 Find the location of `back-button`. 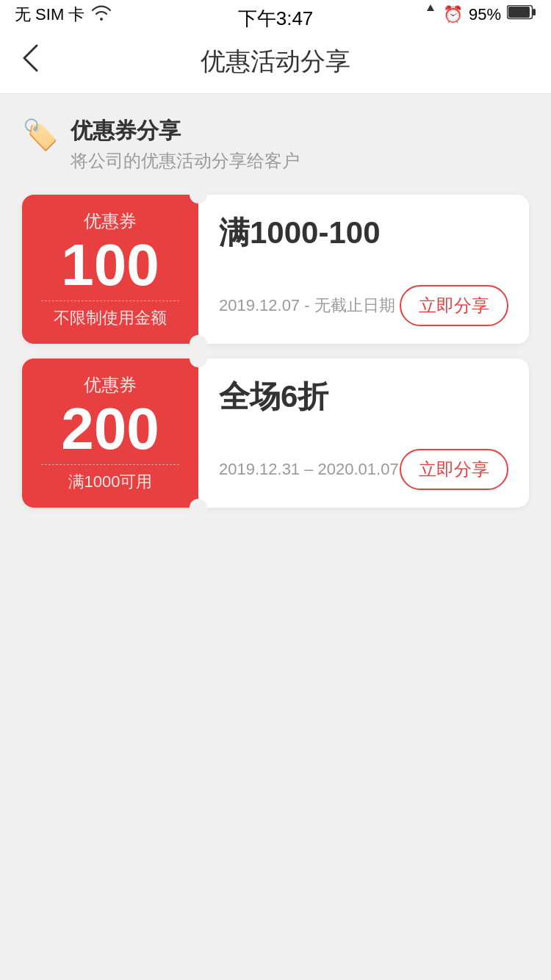

back-button is located at coordinates (30, 62).